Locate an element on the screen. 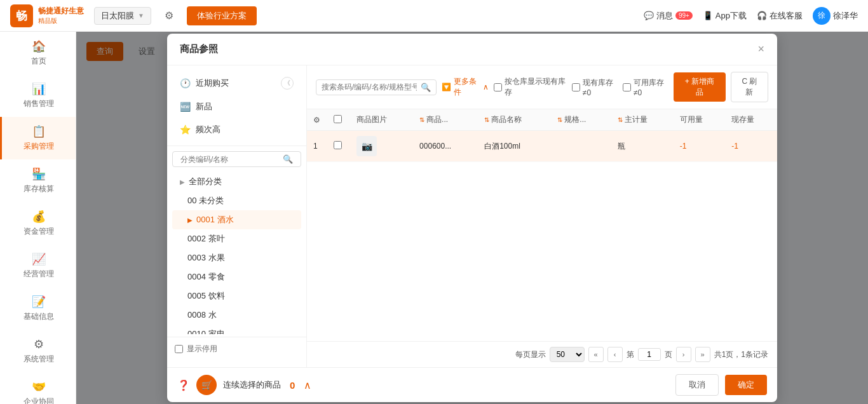 The image size is (868, 404). select-count: 0 is located at coordinates (292, 385).